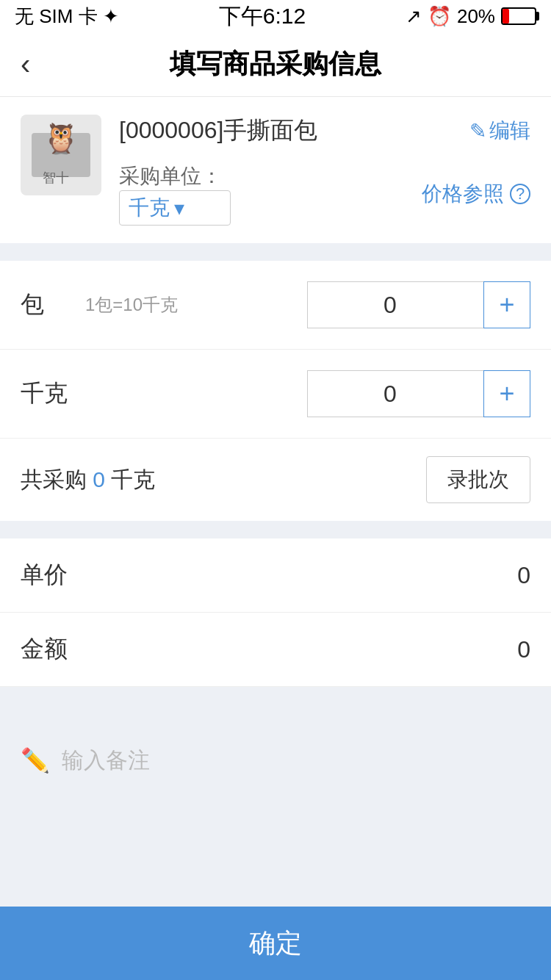 The height and width of the screenshot is (980, 551). What do you see at coordinates (395, 394) in the screenshot?
I see `kg-input` at bounding box center [395, 394].